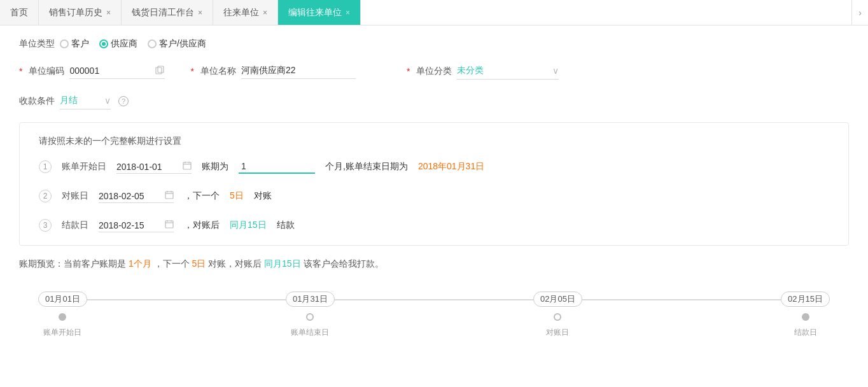 The width and height of the screenshot is (868, 387). Describe the element at coordinates (136, 225) in the screenshot. I see `payment-date-field` at that location.